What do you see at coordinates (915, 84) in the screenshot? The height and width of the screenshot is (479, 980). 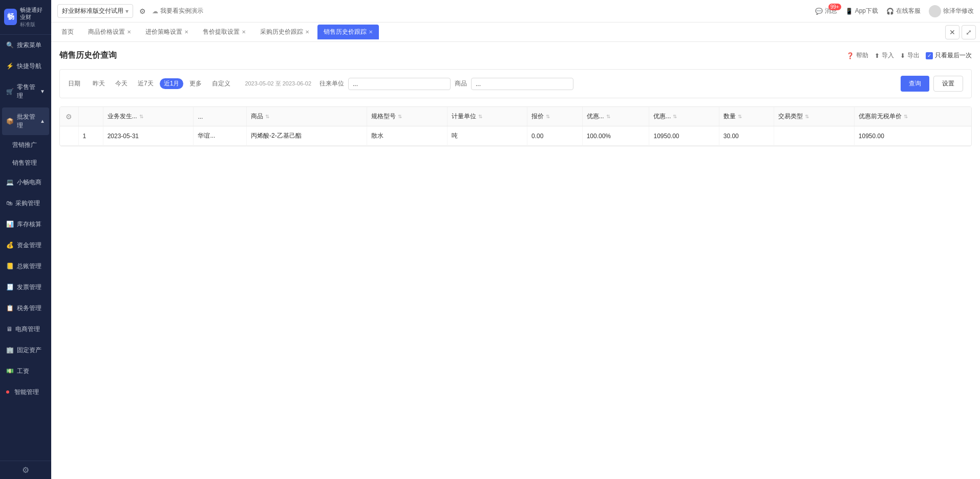 I see `query-button: 查询` at bounding box center [915, 84].